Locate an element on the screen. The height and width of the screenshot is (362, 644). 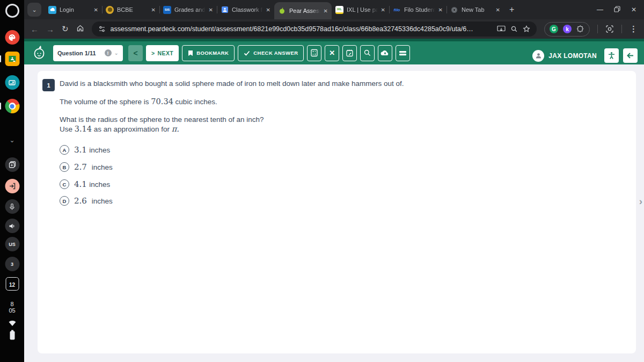
home-icon is located at coordinates (80, 28).